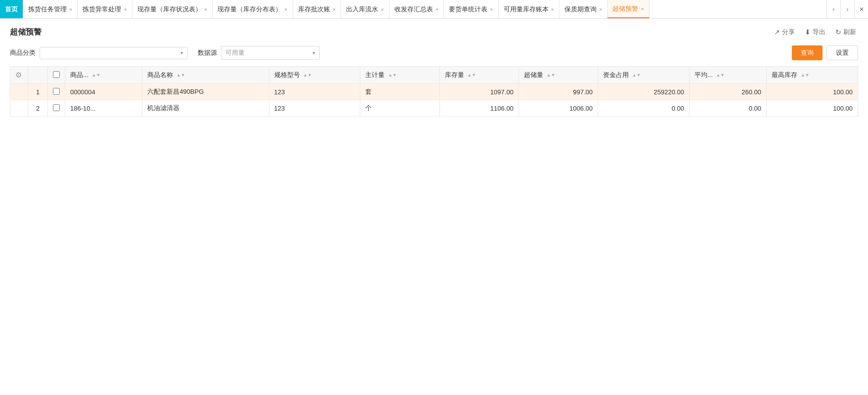  I want to click on col-header-stock: 库存量 ▲▼, so click(479, 75).